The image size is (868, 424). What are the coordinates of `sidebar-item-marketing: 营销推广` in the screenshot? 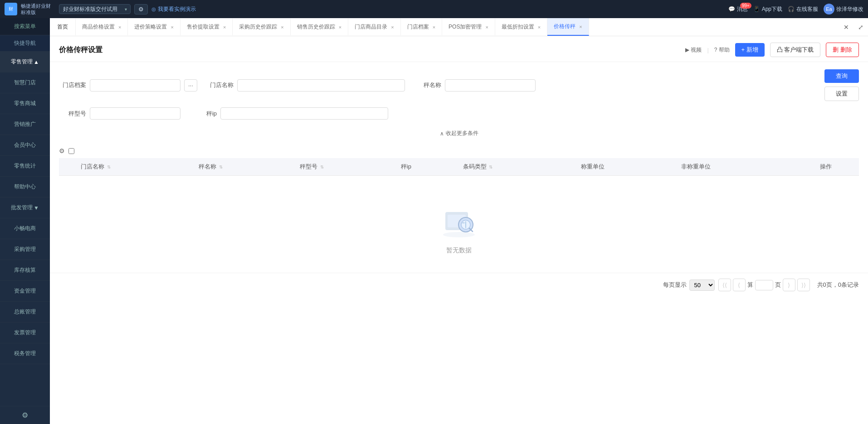 It's located at (25, 125).